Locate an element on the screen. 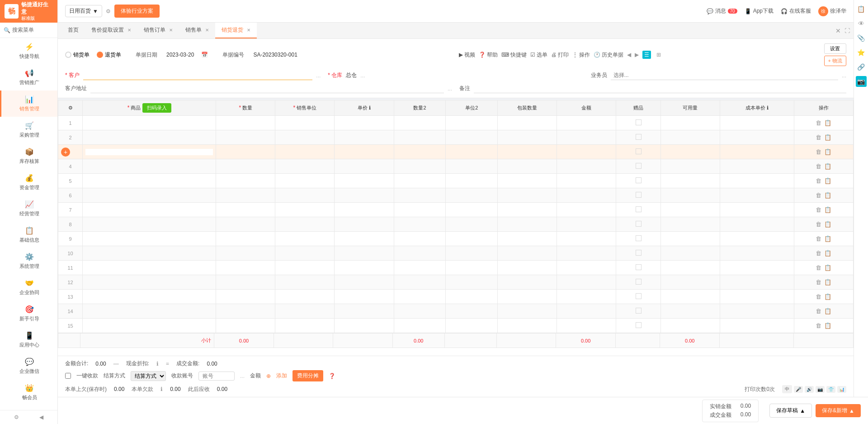 This screenshot has width=868, height=424. sidebar-item-enterprise: 🤝 企业协同 is located at coordinates (29, 287).